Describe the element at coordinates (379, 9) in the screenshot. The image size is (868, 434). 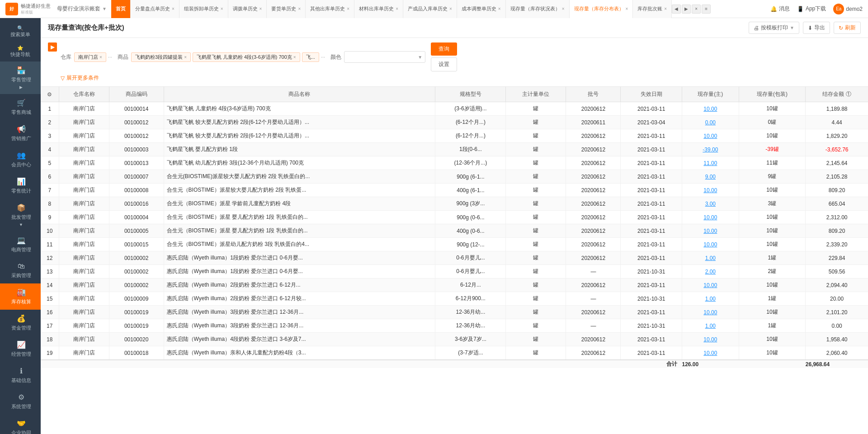
I see `tab-6: 材料出库单历史 ×` at that location.